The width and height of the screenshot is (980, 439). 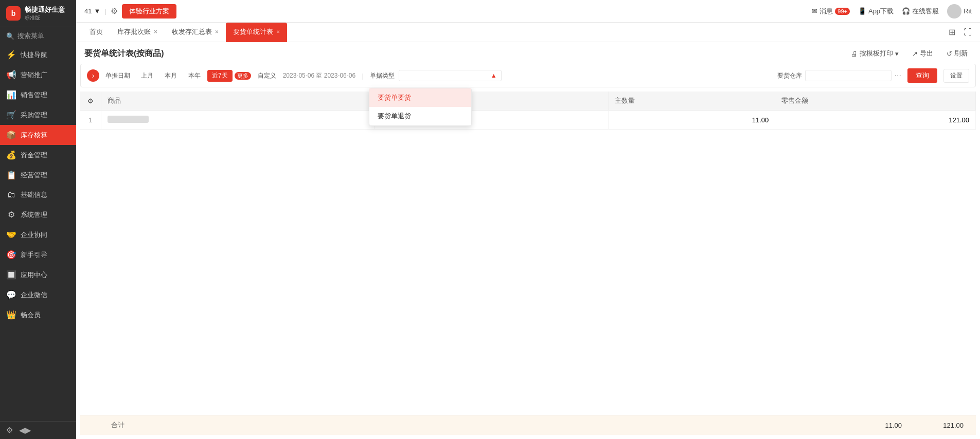 What do you see at coordinates (38, 215) in the screenshot?
I see `sidebar-item-system: ⚙ 系统管理` at bounding box center [38, 215].